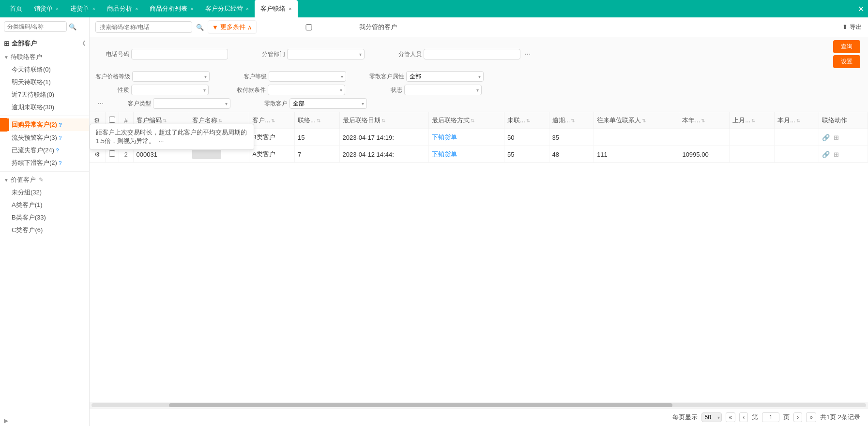 This screenshot has height=426, width=868. What do you see at coordinates (317, 121) in the screenshot?
I see `col-contact: 联络...⇅` at bounding box center [317, 121].